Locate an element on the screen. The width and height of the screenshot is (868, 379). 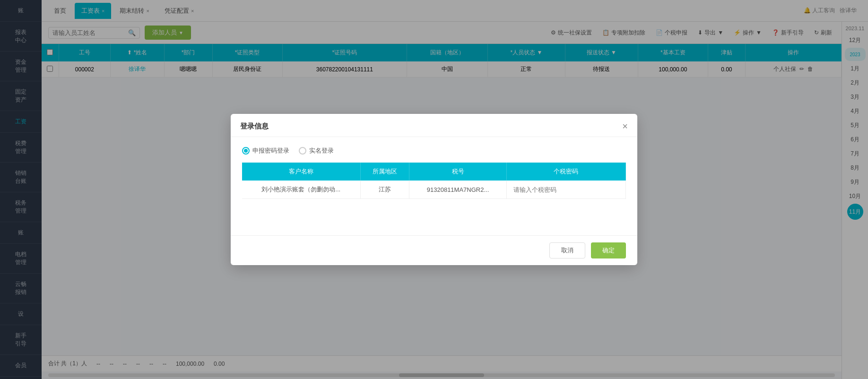
dialog-close-button: × is located at coordinates (625, 126).